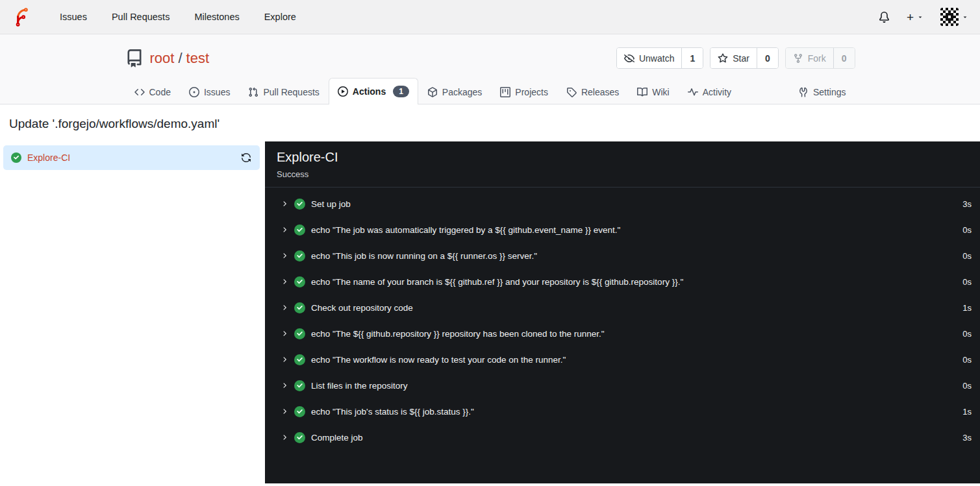 The image size is (980, 486). I want to click on tab-label: Issues, so click(217, 92).